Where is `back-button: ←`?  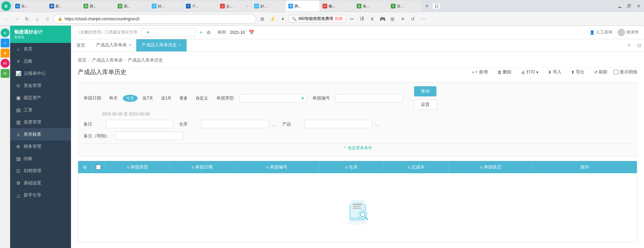 back-button: ← is located at coordinates (7, 19).